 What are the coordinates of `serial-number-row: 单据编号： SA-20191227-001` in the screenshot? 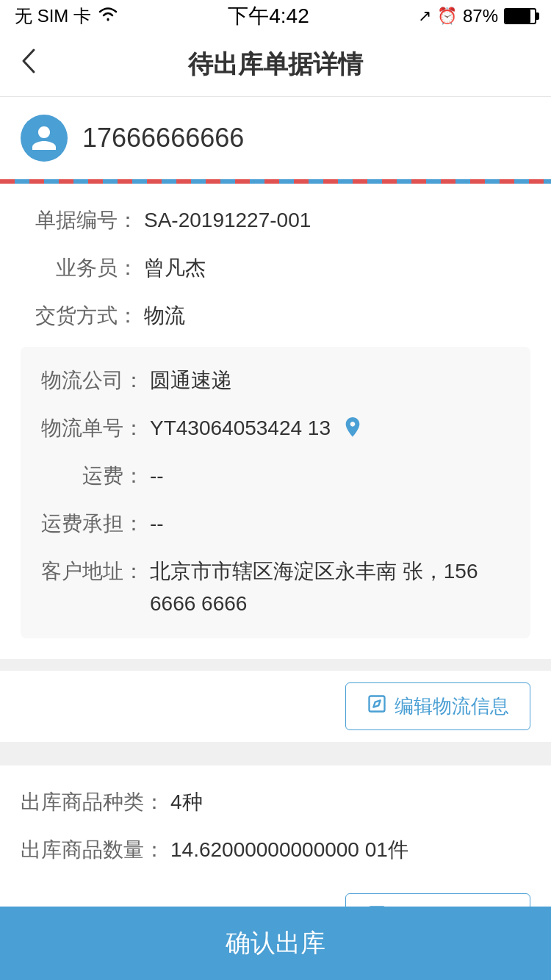 It's located at (276, 220).